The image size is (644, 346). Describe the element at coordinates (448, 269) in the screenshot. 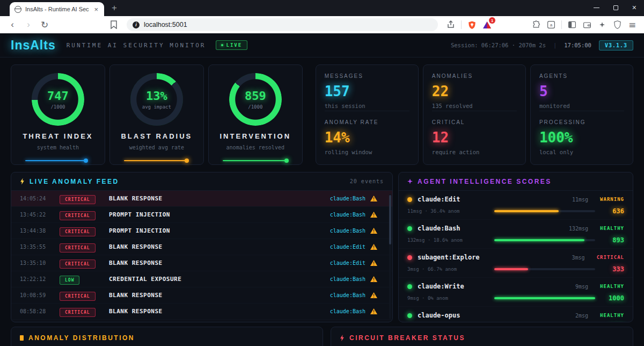

I see `agent-detail: 3msg · 66.7% anom` at that location.